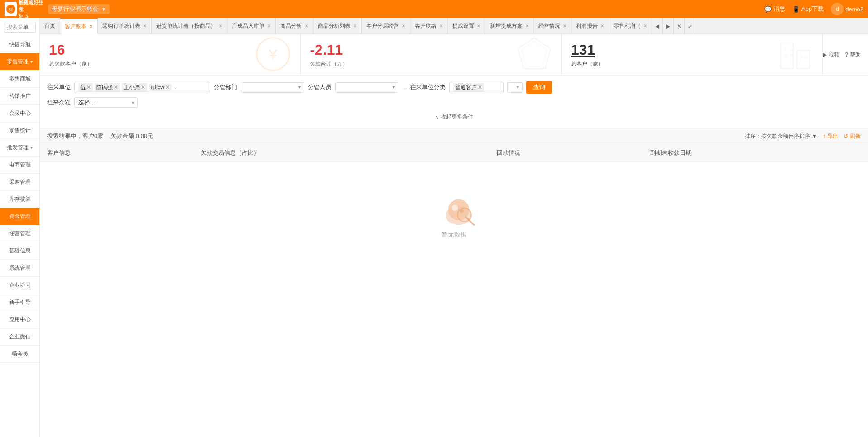 Image resolution: width=868 pixels, height=437 pixels. What do you see at coordinates (145, 26) in the screenshot?
I see `tab-purchase-order-stats-close: ✕` at bounding box center [145, 26].